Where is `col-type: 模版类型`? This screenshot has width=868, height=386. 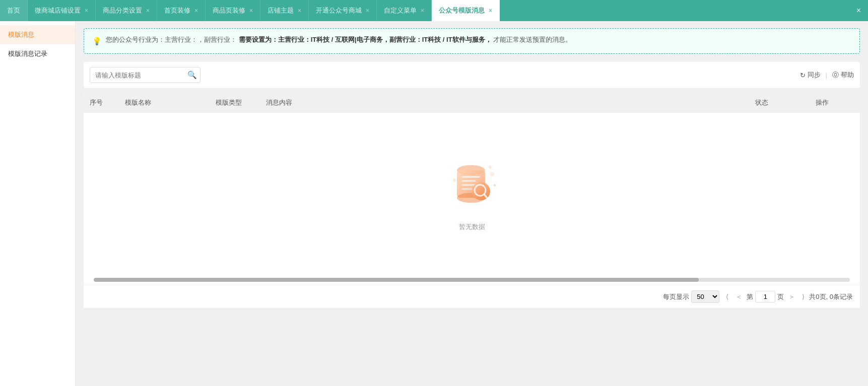 col-type: 模版类型 is located at coordinates (235, 103).